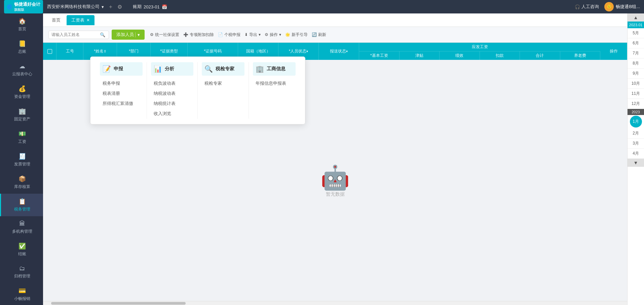 The height and width of the screenshot is (305, 644). I want to click on ledger-icon: 📒, so click(22, 44).